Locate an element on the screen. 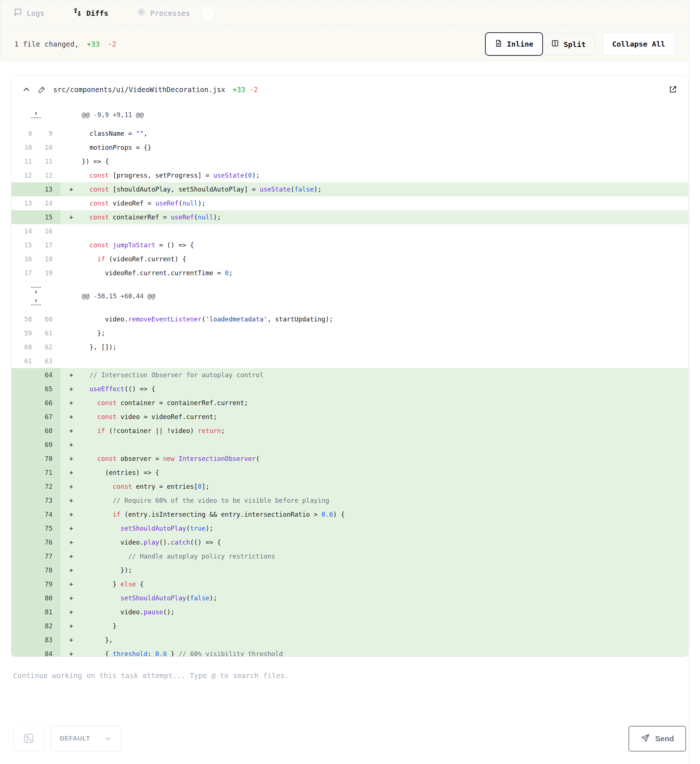 This screenshot has height=764, width=700. diff-row-context: 1618 if (videoRef.current) { is located at coordinates (350, 259).